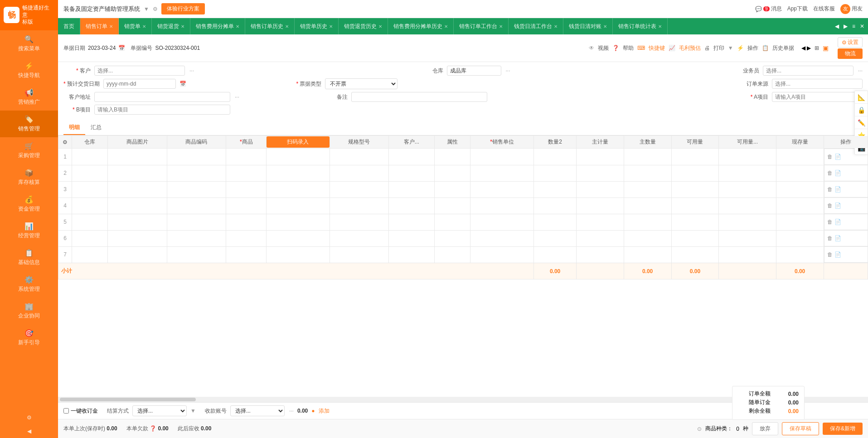 The height and width of the screenshot is (438, 868). Describe the element at coordinates (183, 84) in the screenshot. I see `calendar-icon-2: 📅` at that location.